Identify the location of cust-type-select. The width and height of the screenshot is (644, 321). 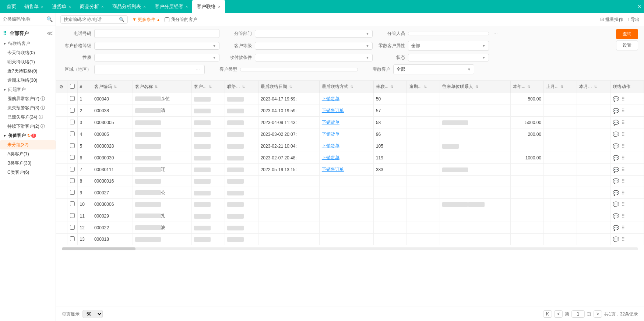
(299, 70).